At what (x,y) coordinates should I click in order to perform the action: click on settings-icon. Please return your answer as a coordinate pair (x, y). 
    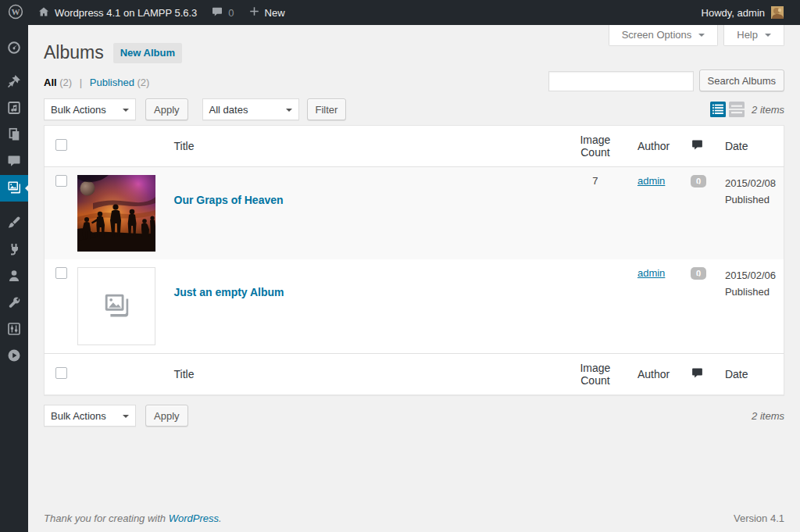
    Looking at the image, I should click on (14, 330).